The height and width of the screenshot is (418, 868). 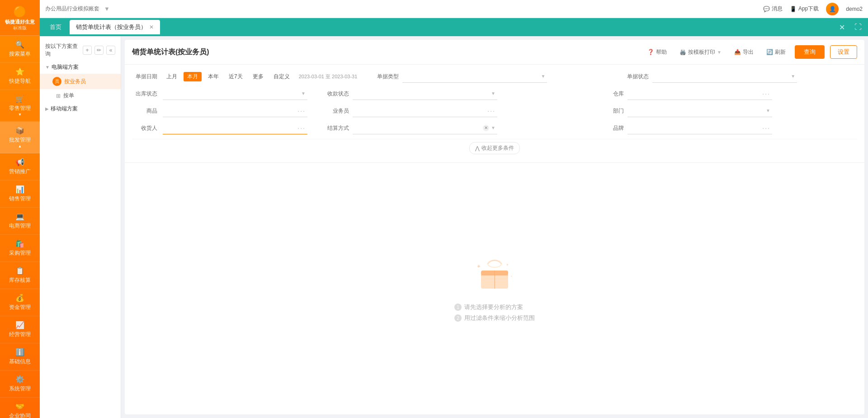 What do you see at coordinates (744, 52) in the screenshot?
I see `export-btn: 📤 导出` at bounding box center [744, 52].